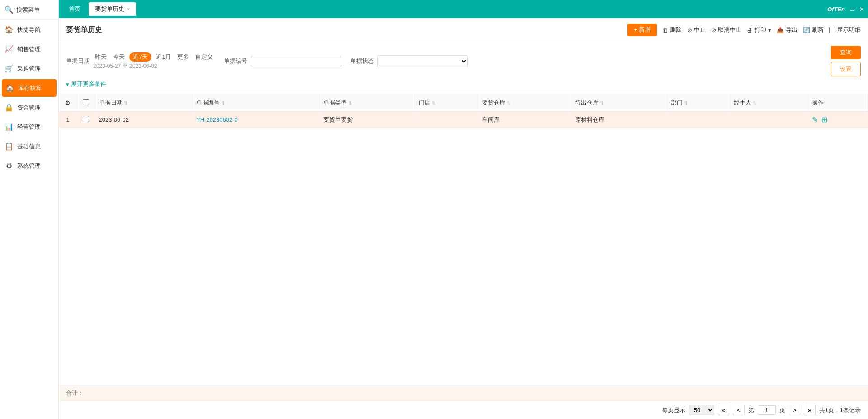  What do you see at coordinates (832, 30) in the screenshot?
I see `show-detail-checkbox` at bounding box center [832, 30].